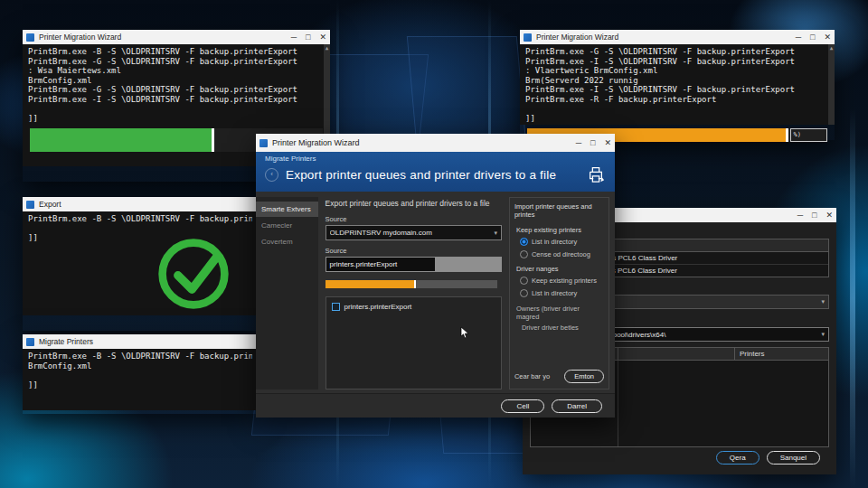 The height and width of the screenshot is (488, 868). Describe the element at coordinates (596, 174) in the screenshot. I see `printer-export-icon` at that location.